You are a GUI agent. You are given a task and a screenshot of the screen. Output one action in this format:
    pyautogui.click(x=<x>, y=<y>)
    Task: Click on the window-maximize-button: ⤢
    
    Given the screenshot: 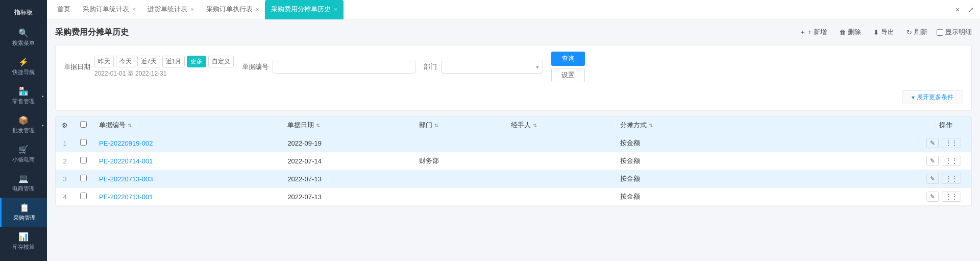 What is the action you would take?
    pyautogui.click(x=971, y=10)
    